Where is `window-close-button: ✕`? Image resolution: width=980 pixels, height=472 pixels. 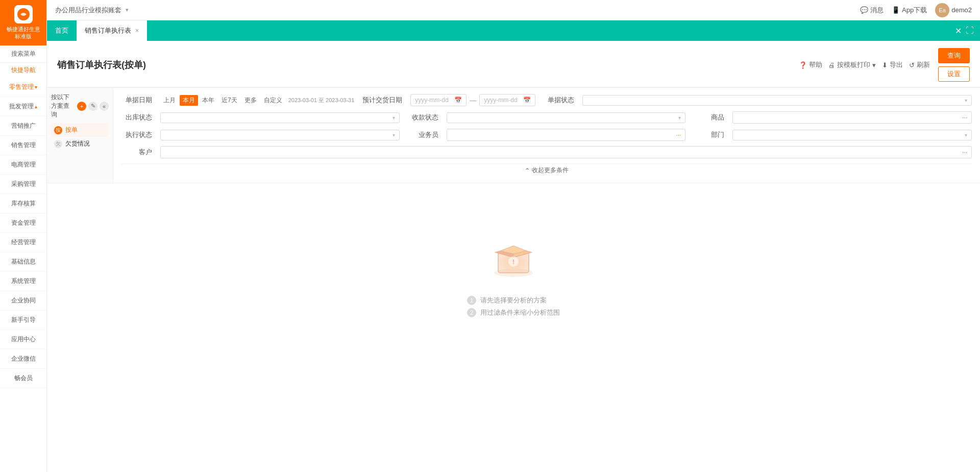 window-close-button: ✕ is located at coordinates (959, 31).